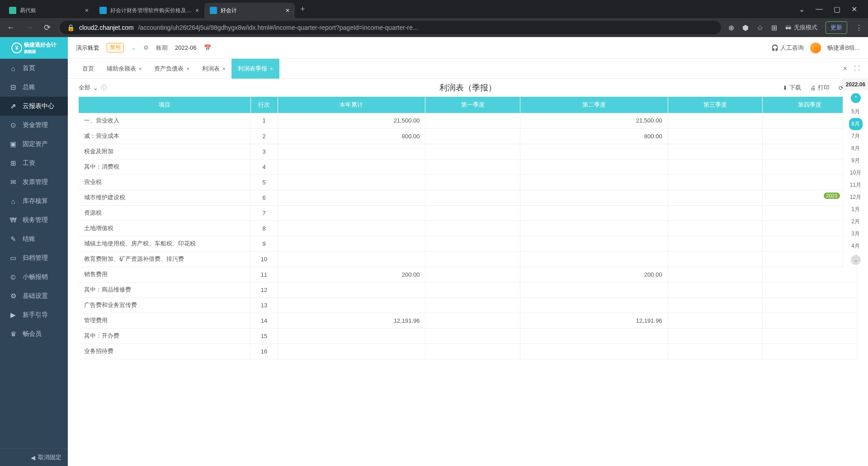  I want to click on sidebar-item: ✎ 结账, so click(34, 239).